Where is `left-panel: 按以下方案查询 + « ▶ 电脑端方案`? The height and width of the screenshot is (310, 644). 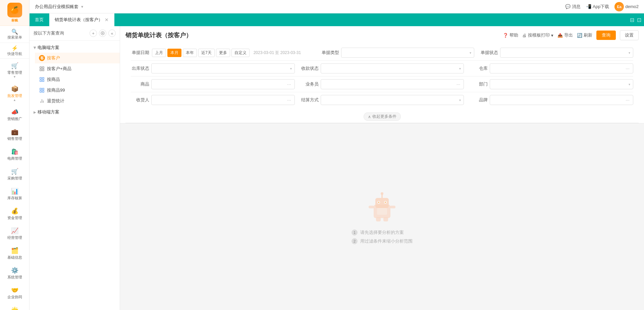
left-panel: 按以下方案查询 + « ▶ 电脑端方案 is located at coordinates (75, 168).